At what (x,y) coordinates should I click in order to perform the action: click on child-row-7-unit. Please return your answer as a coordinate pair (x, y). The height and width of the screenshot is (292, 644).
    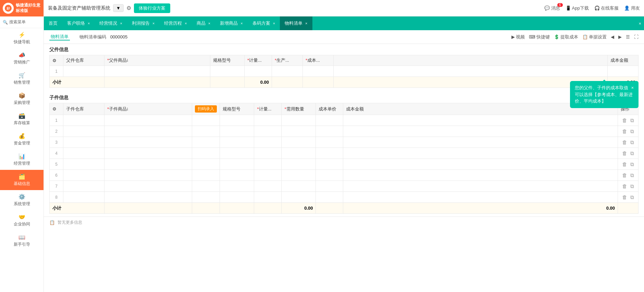
    Looking at the image, I should click on (268, 186).